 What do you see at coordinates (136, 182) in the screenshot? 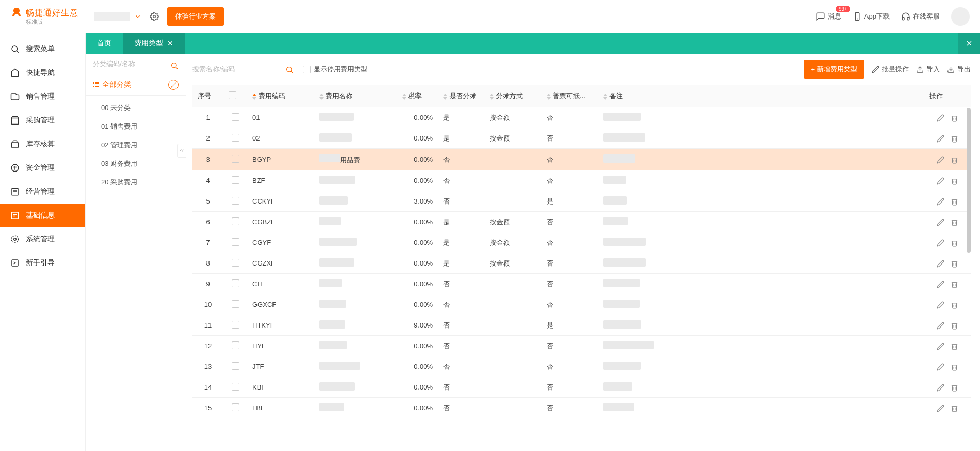
I see `category-item-4: 20 采购费用` at bounding box center [136, 182].